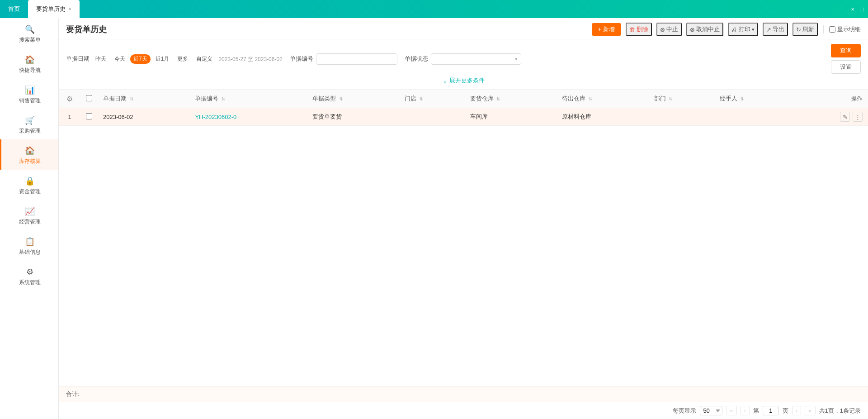 The image size is (868, 419). What do you see at coordinates (89, 98) in the screenshot?
I see `select-all-checkbox` at bounding box center [89, 98].